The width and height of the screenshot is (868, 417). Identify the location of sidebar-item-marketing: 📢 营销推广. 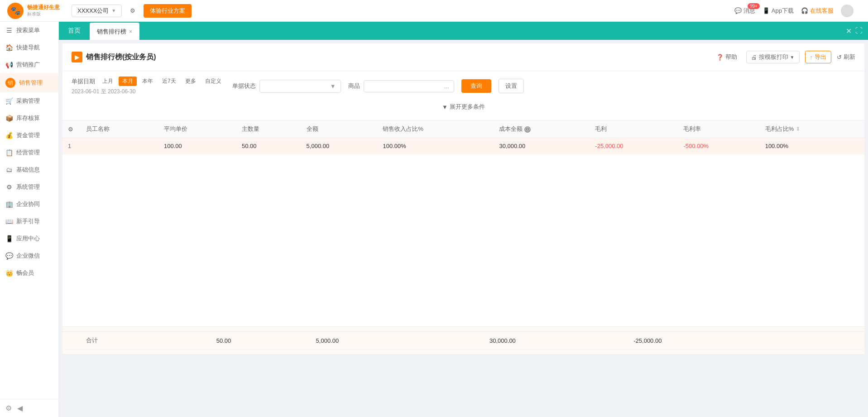
(29, 65).